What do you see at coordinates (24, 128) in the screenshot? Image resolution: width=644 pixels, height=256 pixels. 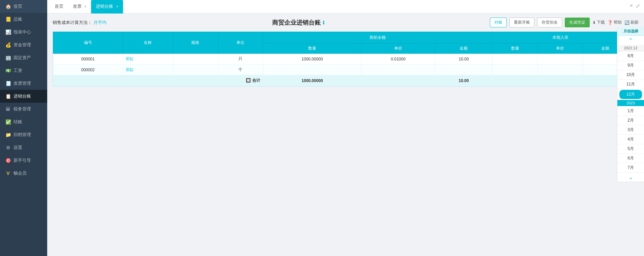 I see `sidebar: 🏠 首页 📒 总账 📊 报表中心 💰 资金管理 🏢 固定资产 💵 工资 🧾 发票…` at bounding box center [24, 128].